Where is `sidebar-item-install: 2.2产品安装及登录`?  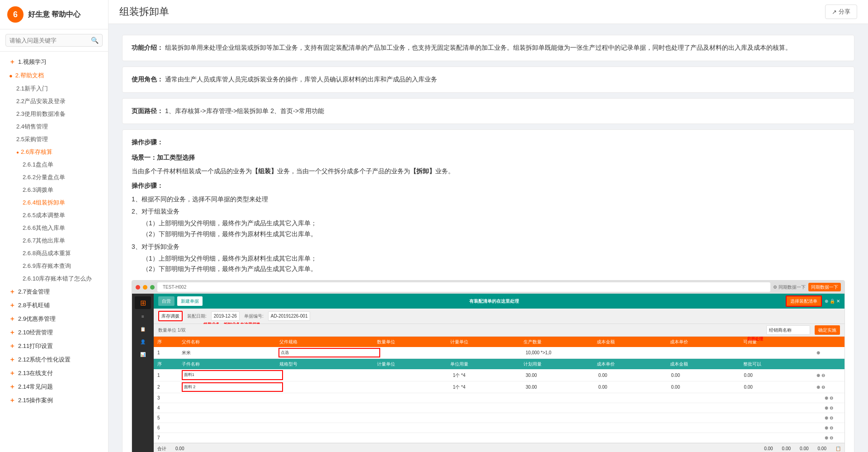 sidebar-item-install: 2.2产品安装及登录 is located at coordinates (54, 101).